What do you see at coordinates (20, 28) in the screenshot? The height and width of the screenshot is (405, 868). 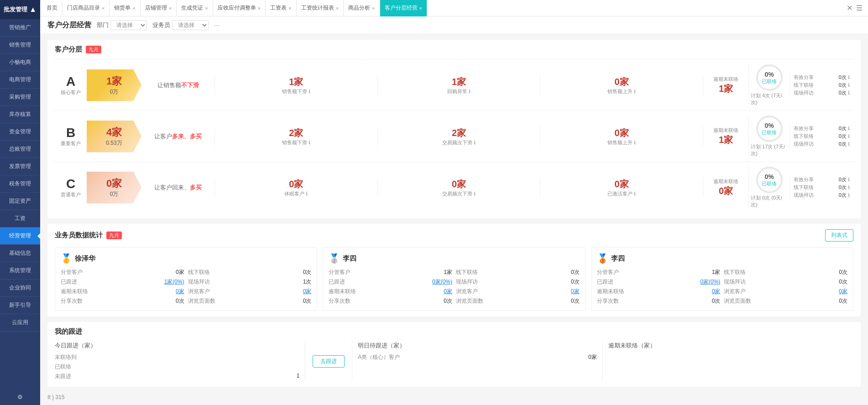 I see `sidebar-item-营销推广: 营销推广` at bounding box center [20, 28].